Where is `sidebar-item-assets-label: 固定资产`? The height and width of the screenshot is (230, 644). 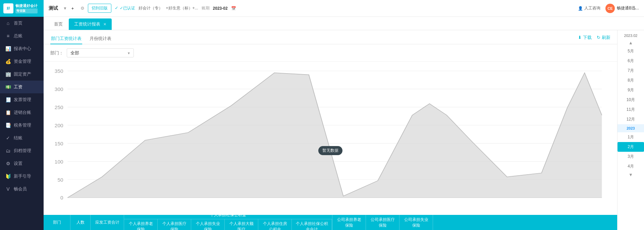
sidebar-item-assets-label: 固定资产 is located at coordinates (22, 74).